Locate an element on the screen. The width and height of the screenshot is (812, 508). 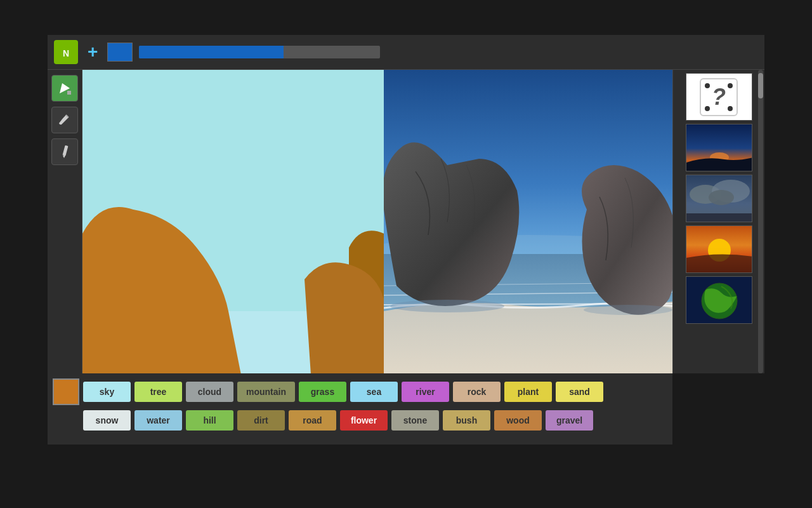
left-tool-panel is located at coordinates (65, 222).